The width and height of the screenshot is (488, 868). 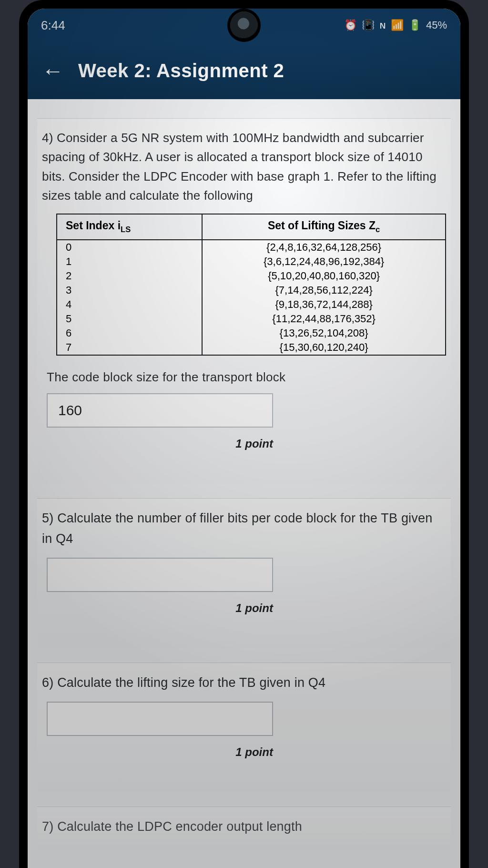 What do you see at coordinates (251, 347) in the screenshot?
I see `table-row: 7{15,30,60,120,240}` at bounding box center [251, 347].